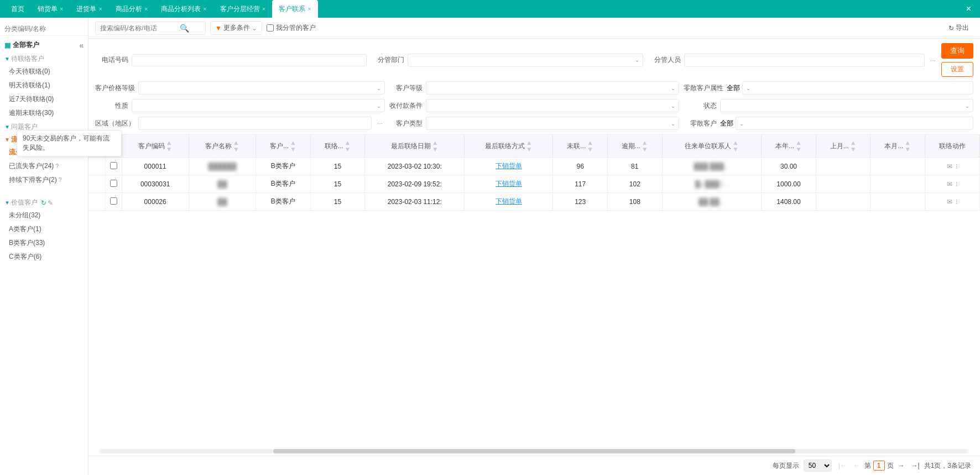  Describe the element at coordinates (858, 88) in the screenshot. I see `retail-attr-select: ⌄` at that location.